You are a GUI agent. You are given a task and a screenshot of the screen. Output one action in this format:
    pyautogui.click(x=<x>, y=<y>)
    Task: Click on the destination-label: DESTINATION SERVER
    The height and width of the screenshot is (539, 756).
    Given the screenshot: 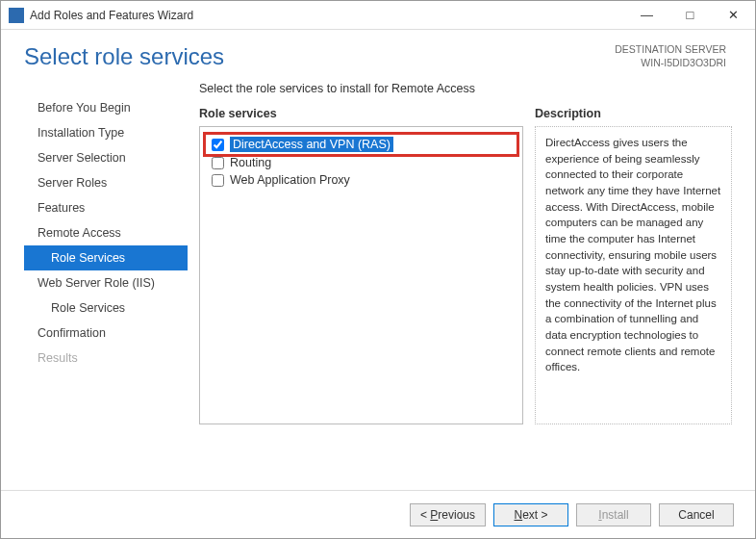 What is the action you would take?
    pyautogui.click(x=670, y=50)
    